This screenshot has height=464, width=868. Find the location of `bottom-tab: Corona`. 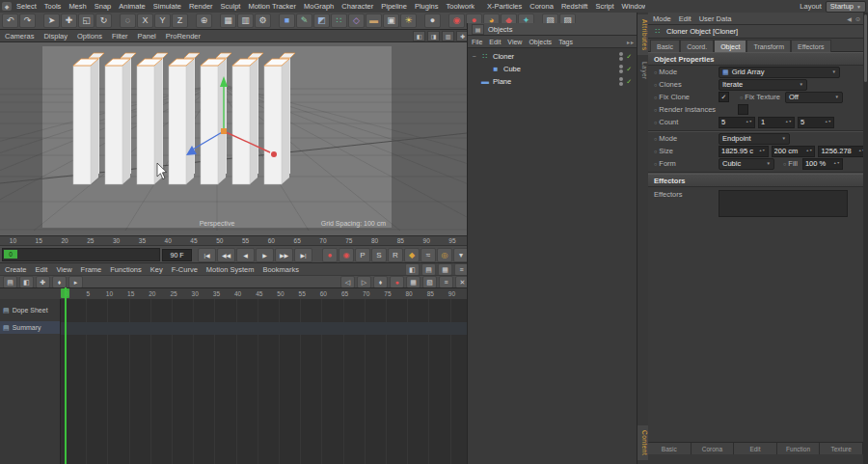

bottom-tab: Corona is located at coordinates (714, 449).